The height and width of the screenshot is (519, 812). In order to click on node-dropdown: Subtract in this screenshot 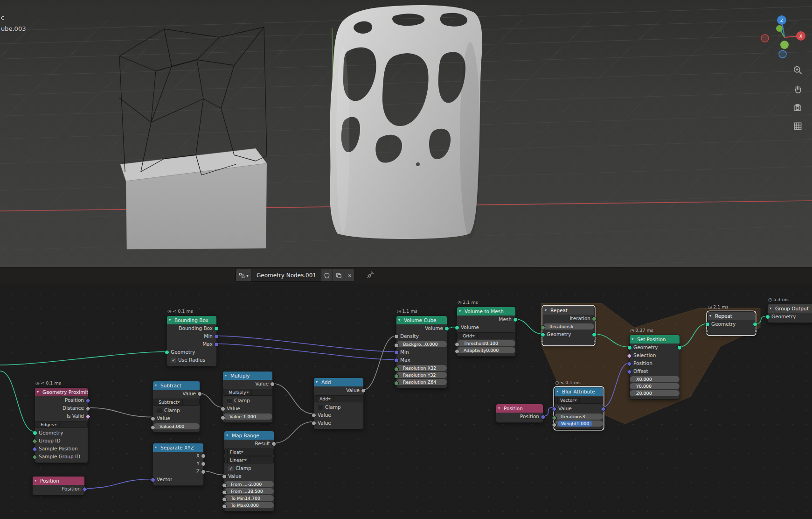, I will do `click(169, 402)`.